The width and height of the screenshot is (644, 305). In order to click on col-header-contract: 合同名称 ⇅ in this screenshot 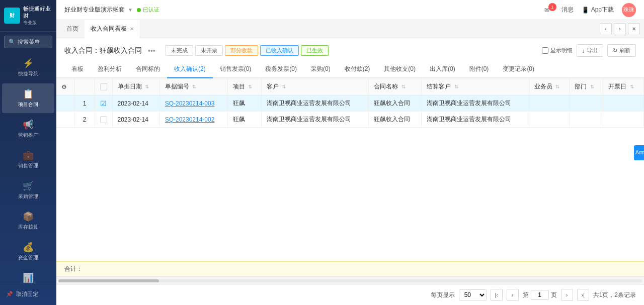, I will do `click(395, 87)`.